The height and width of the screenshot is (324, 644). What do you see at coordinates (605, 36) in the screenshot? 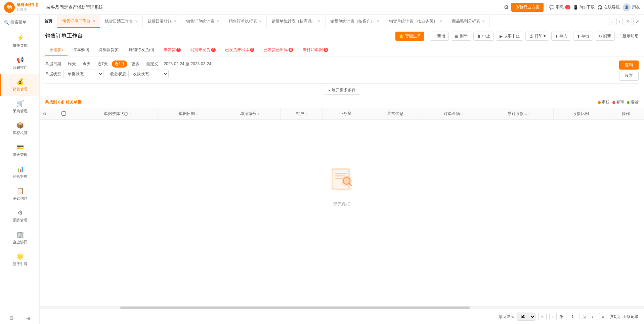
I see `refresh-btn: ↻ 刷新` at bounding box center [605, 36].